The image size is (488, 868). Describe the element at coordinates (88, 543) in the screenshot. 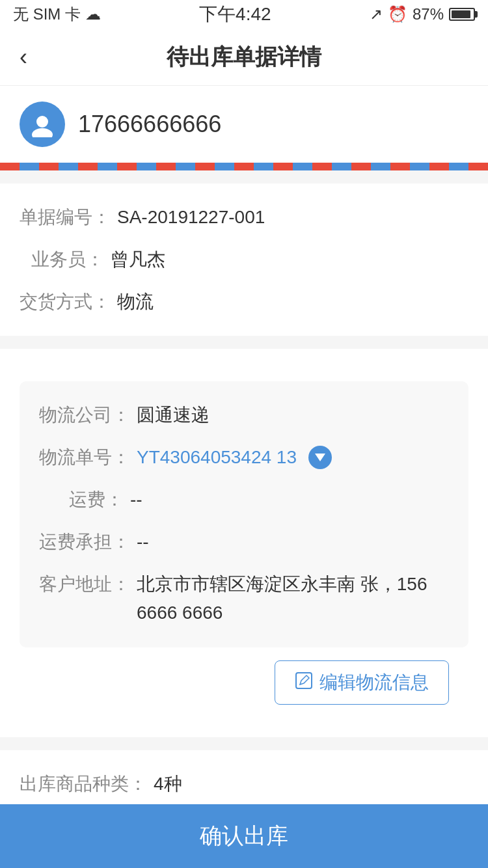

I see `freight-bear-label: 运费承担：` at that location.